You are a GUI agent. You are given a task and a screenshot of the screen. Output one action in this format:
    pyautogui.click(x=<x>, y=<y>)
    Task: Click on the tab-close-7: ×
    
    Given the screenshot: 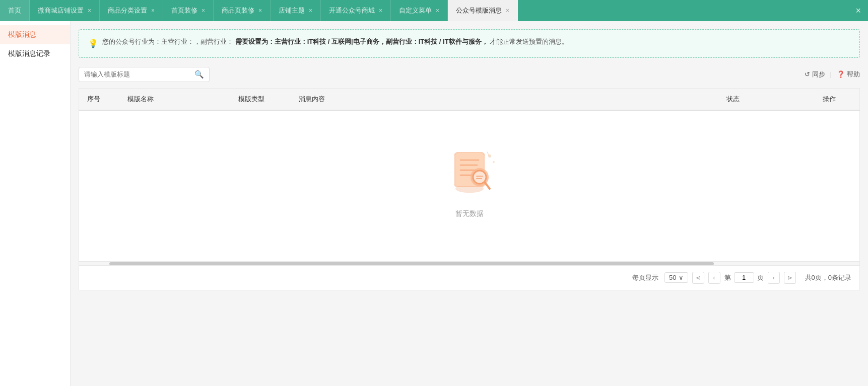 What is the action you would take?
    pyautogui.click(x=437, y=11)
    